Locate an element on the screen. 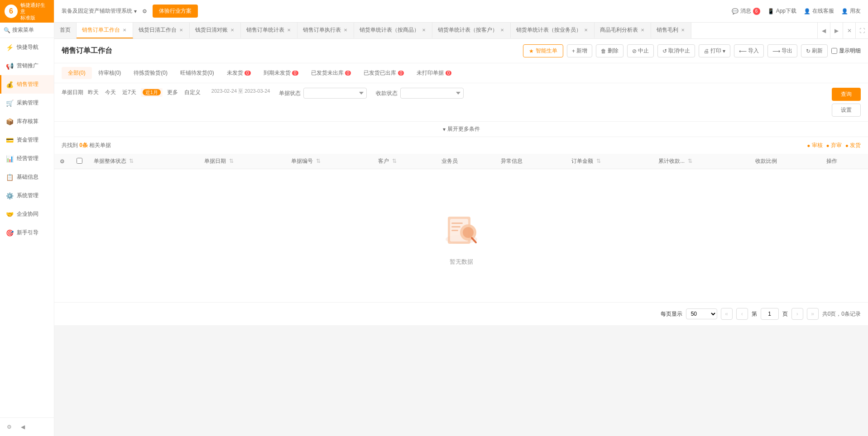  show-detail-checkbox is located at coordinates (834, 51).